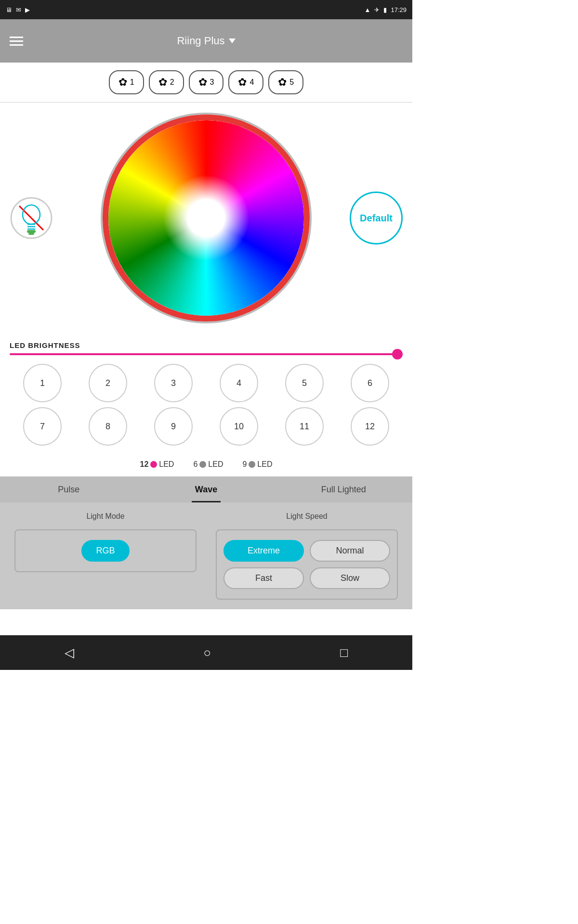 This screenshot has width=578, height=924. What do you see at coordinates (206, 489) in the screenshot?
I see `tab-wave: Wave` at bounding box center [206, 489].